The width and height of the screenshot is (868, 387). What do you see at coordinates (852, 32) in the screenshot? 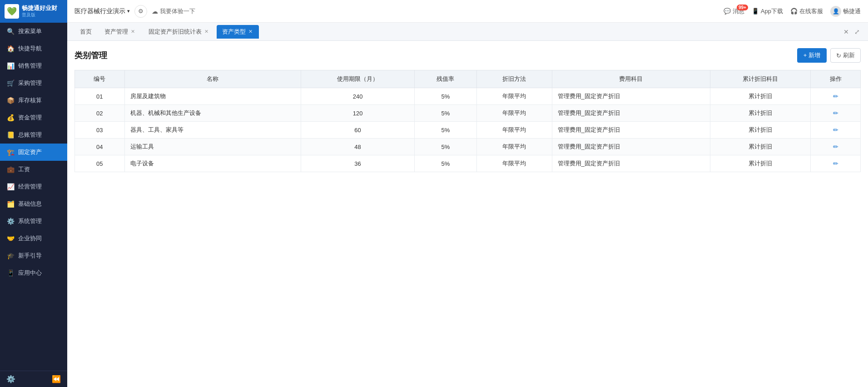
I see `window-controls: ✕ ⤢` at bounding box center [852, 32].